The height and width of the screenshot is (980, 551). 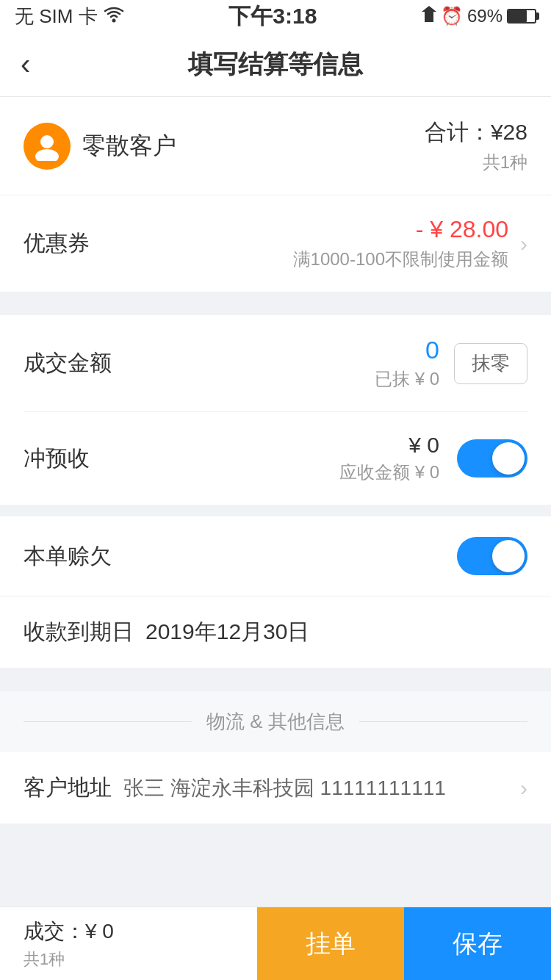 I want to click on bottom-transaction-prefix: 成交：, so click(x=54, y=932).